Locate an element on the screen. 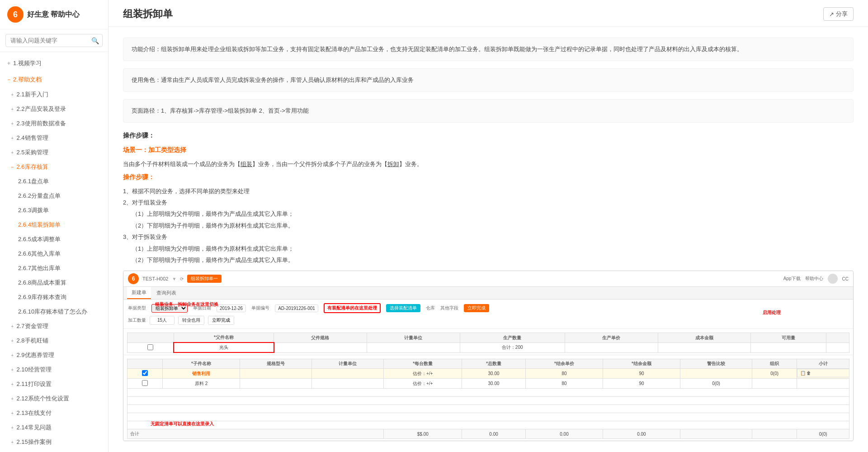 This screenshot has width=868, height=452. nav-sub-section-purchase: + 2.5采购管理 is located at coordinates (54, 152).